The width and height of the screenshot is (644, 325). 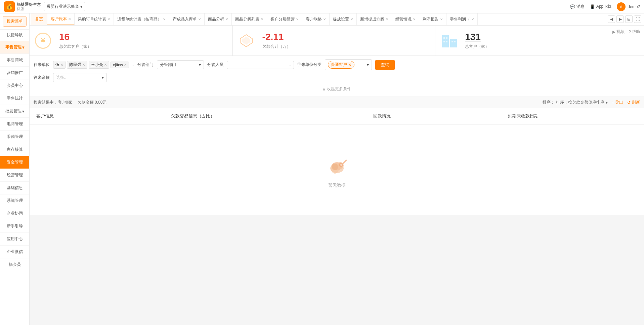 I want to click on tab-bar: 首页 客户账本 ✕ 采购订单统计表 ✕ 进货单统计表（按商品） ✕ 产成品入库单…, so click(x=337, y=20).